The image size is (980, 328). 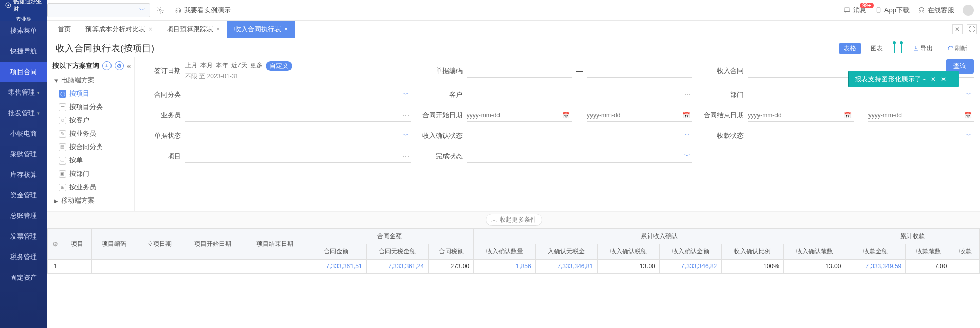 What do you see at coordinates (892, 10) in the screenshot?
I see `app-download-button: App下载` at bounding box center [892, 10].